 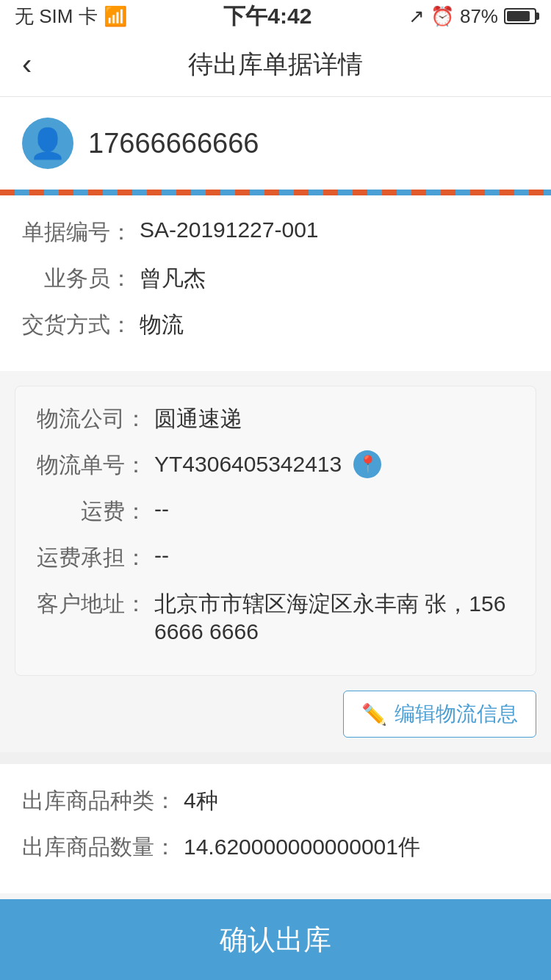 I want to click on nav-bar: ‹ 待出库单据详情, so click(x=276, y=65).